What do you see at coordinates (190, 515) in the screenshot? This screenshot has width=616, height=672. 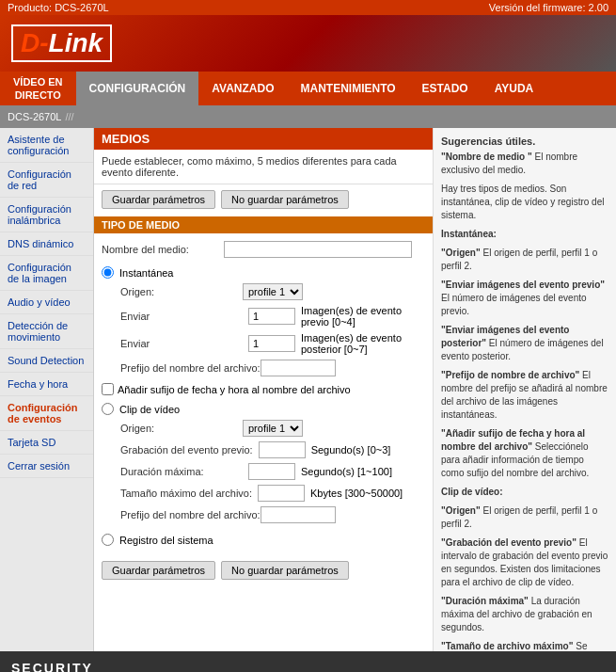 I see `prefijo2-label: Prefijo del nombre del archivo:` at bounding box center [190, 515].